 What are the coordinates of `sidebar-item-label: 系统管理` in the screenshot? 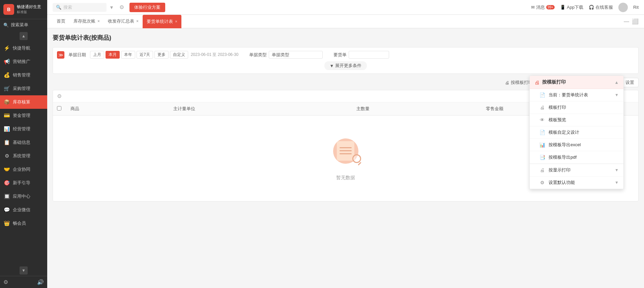 It's located at (22, 156).